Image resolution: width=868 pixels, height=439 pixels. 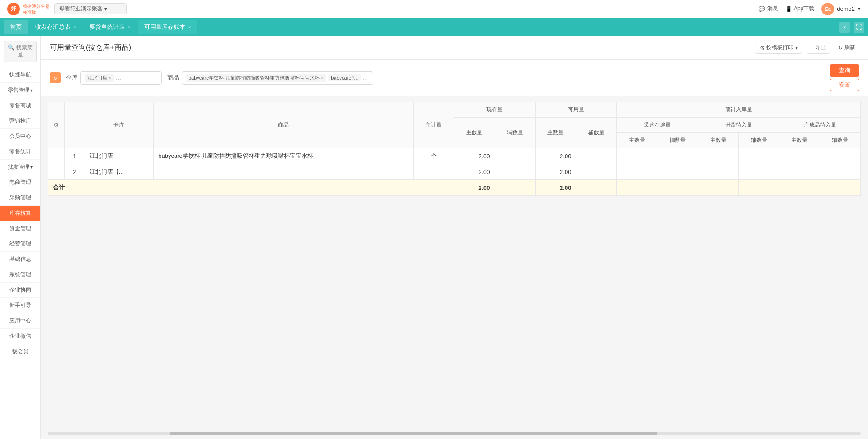 I want to click on sidebar-item-zijin: 资金管理, so click(x=20, y=229).